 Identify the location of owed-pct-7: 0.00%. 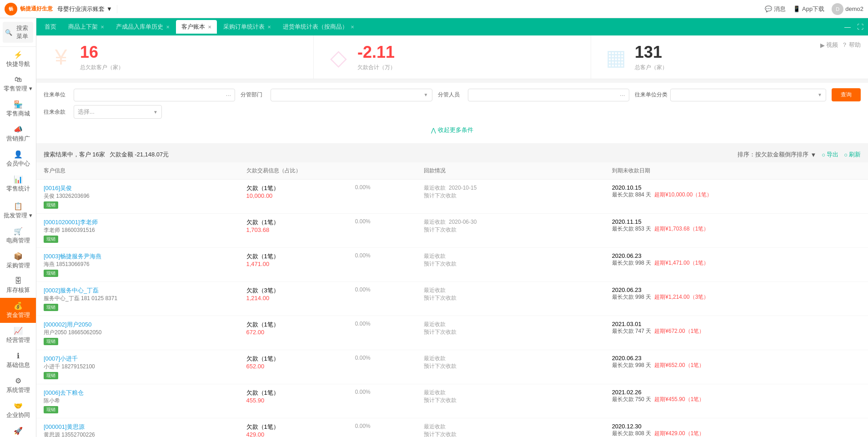
(382, 426).